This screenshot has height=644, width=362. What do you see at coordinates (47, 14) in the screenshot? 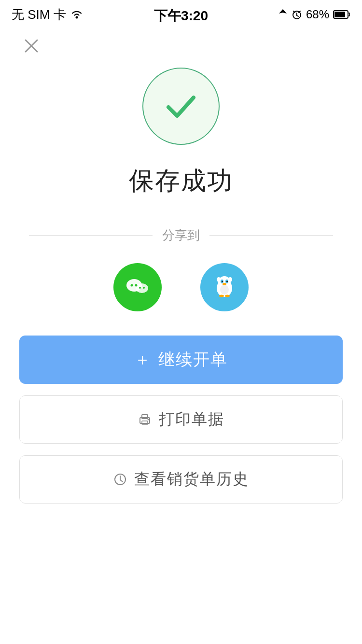
I see `status-left: 无 SIM 卡` at bounding box center [47, 14].